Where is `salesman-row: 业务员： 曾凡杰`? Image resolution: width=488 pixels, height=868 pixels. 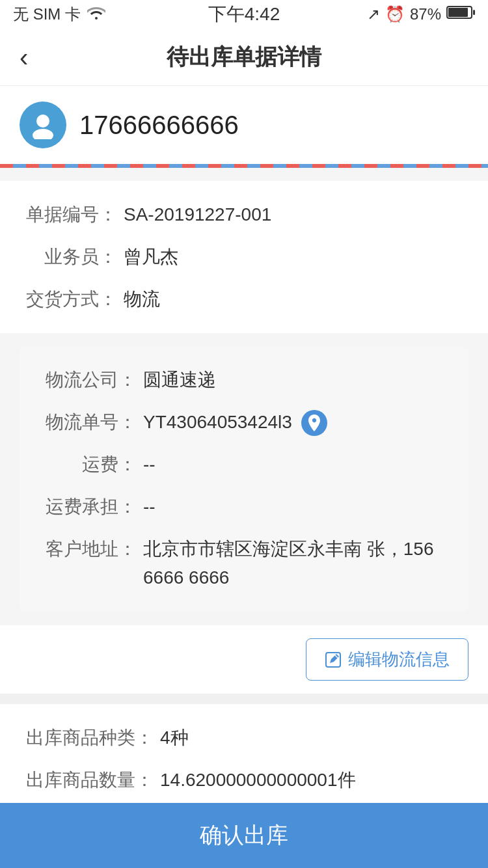
salesman-row: 业务员： 曾凡杰 is located at coordinates (244, 258).